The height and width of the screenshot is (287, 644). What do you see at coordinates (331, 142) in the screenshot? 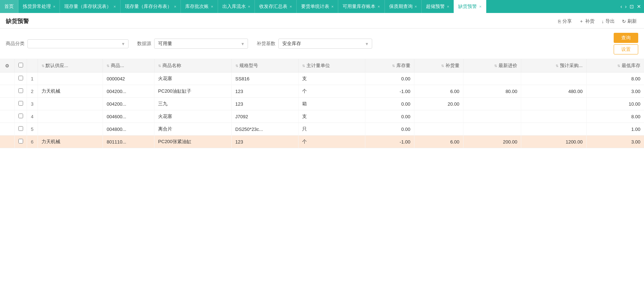
I see `td-unit-5: 个` at bounding box center [331, 142].